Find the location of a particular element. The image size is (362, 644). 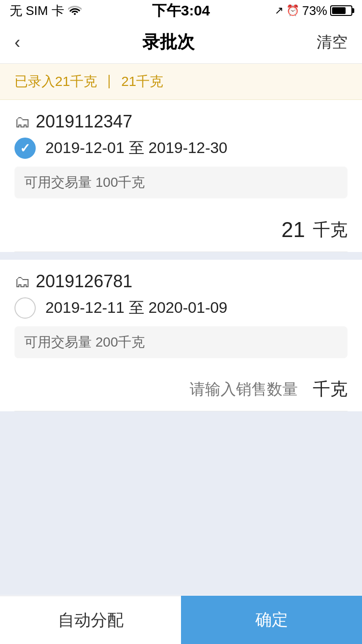

batch-header-2: 🗂 2019126781 is located at coordinates (181, 281).